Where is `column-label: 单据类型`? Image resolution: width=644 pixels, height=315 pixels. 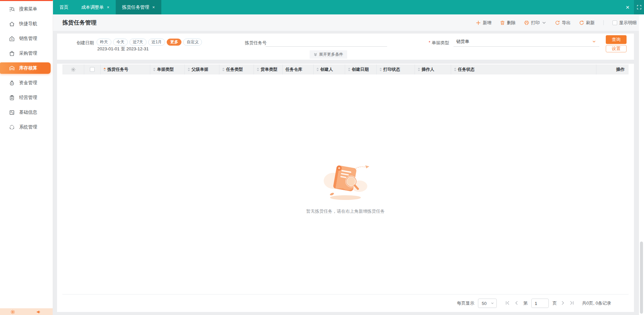
column-label: 单据类型 is located at coordinates (165, 70).